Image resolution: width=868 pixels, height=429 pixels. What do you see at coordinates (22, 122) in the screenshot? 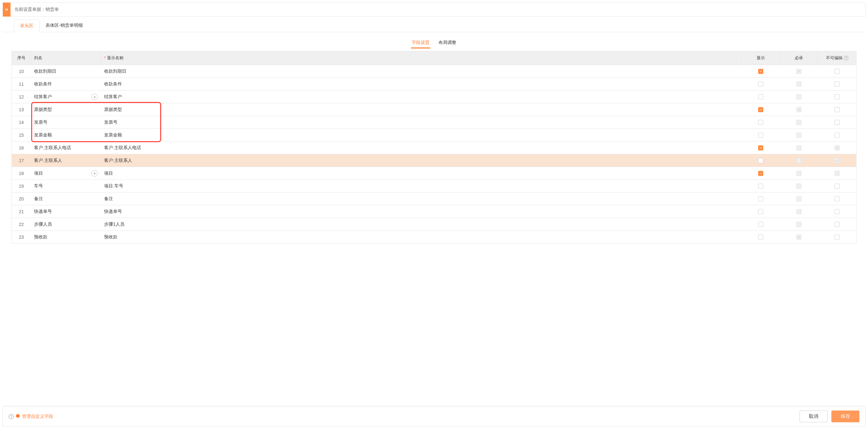
I see `cell-seq: 14` at bounding box center [22, 122].